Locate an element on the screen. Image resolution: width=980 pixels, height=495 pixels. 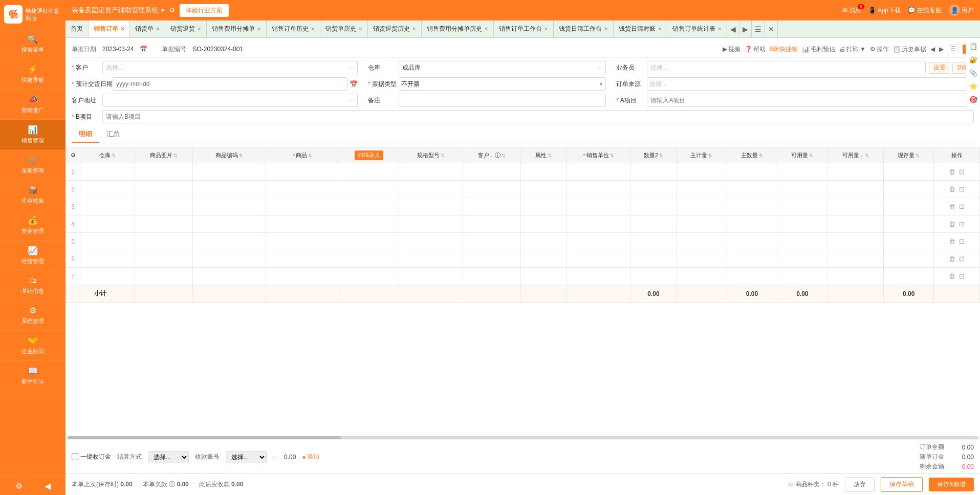
row-5-main-qty is located at coordinates (752, 242).